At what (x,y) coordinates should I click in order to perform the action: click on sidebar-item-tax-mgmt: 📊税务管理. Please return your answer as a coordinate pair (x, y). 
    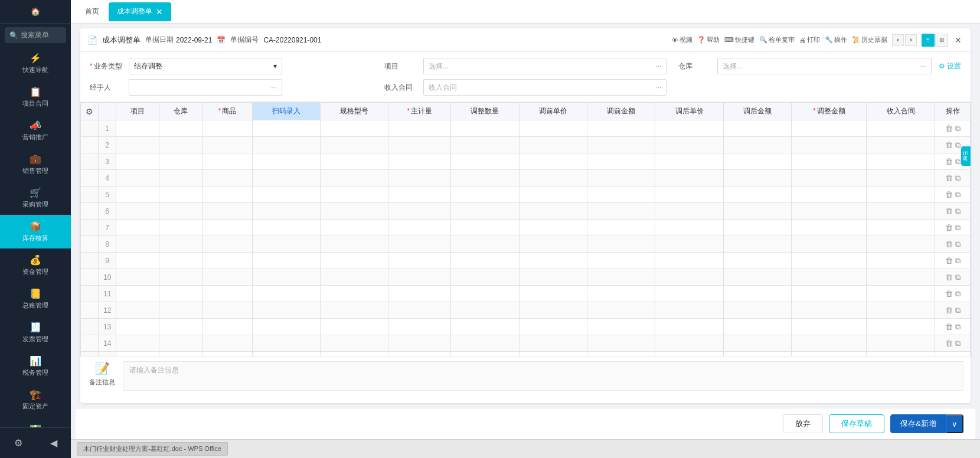
    Looking at the image, I should click on (35, 366).